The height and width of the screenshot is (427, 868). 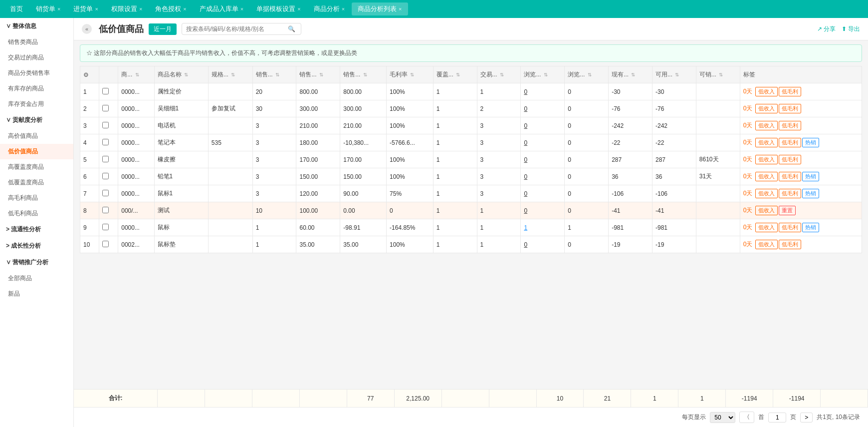 I want to click on sidebar-item-全部商品: 全部商品, so click(x=37, y=279).